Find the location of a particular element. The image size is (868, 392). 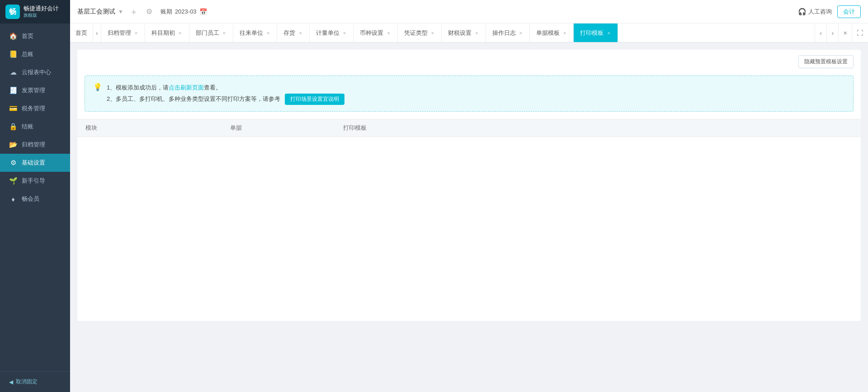

tab-label: 科目期初 is located at coordinates (163, 33).